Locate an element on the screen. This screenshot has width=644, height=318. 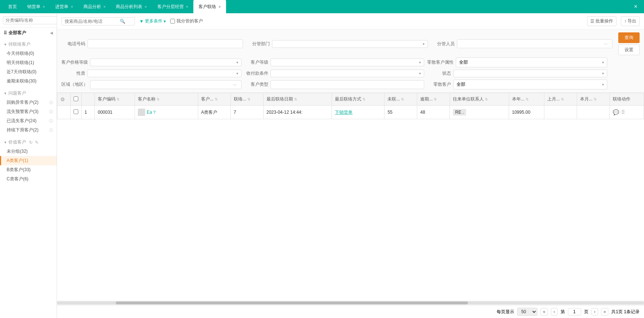
nav-customer-contact: 客户联络 × is located at coordinates (210, 7).